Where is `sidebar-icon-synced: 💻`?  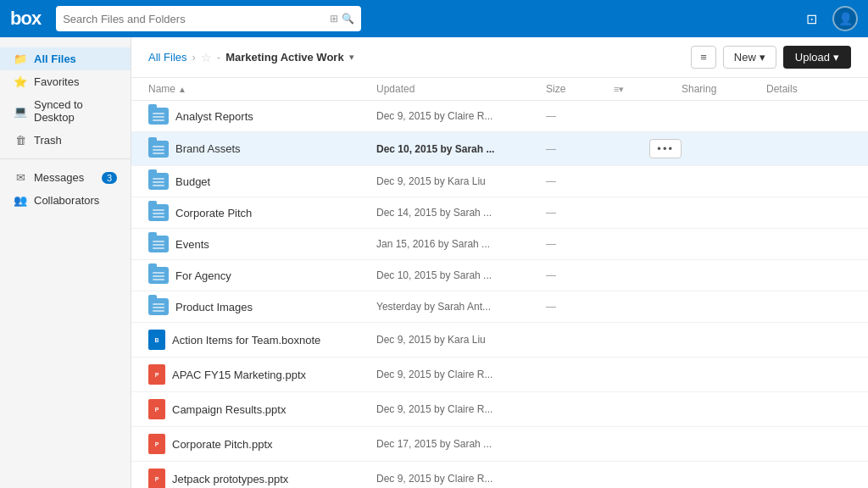 sidebar-icon-synced: 💻 is located at coordinates (20, 112).